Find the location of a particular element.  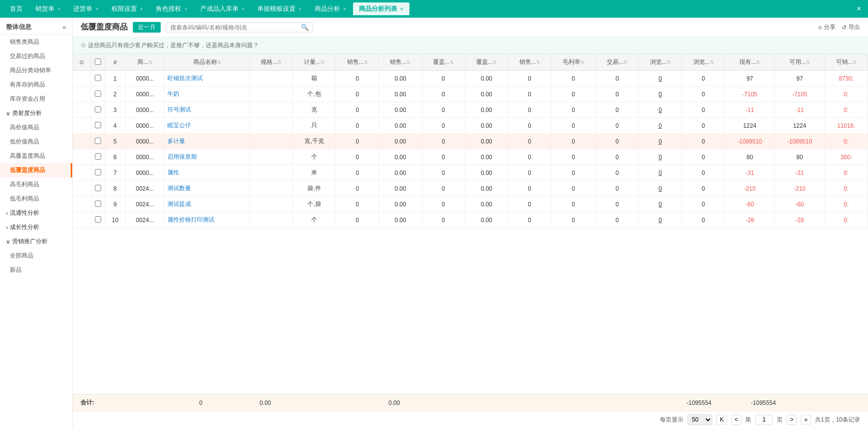

nav-product-analysis-list: 商品分析列表 × is located at coordinates (381, 9).